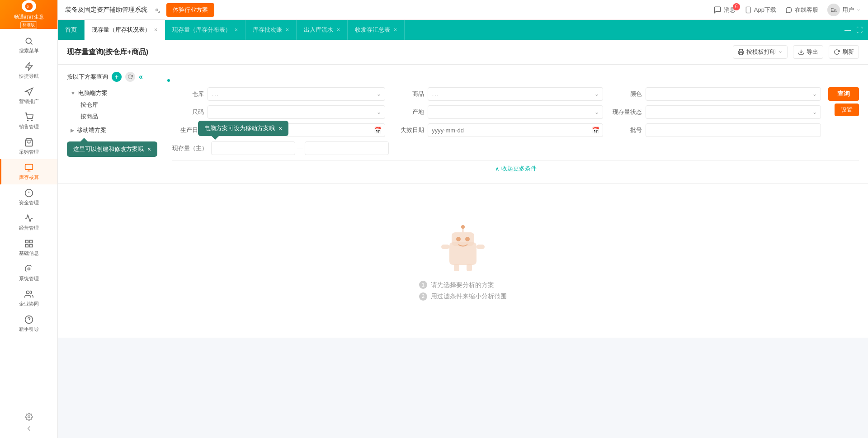  Describe the element at coordinates (515, 112) in the screenshot. I see `origin-select: ⌄` at that location.